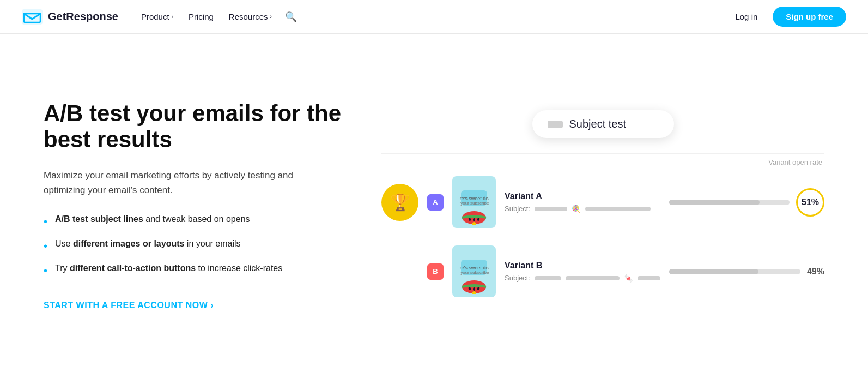  I want to click on logo-icon, so click(32, 17).